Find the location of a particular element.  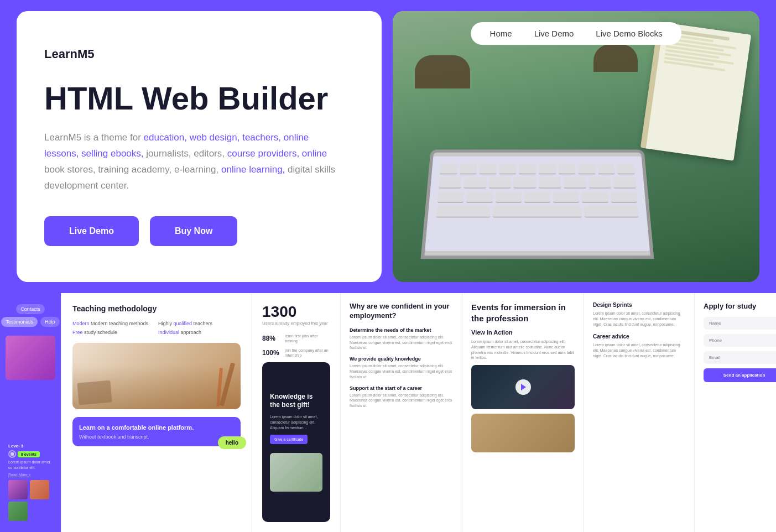

bottom-promo-card: Learn on a comfortable online platform. … is located at coordinates (157, 431).